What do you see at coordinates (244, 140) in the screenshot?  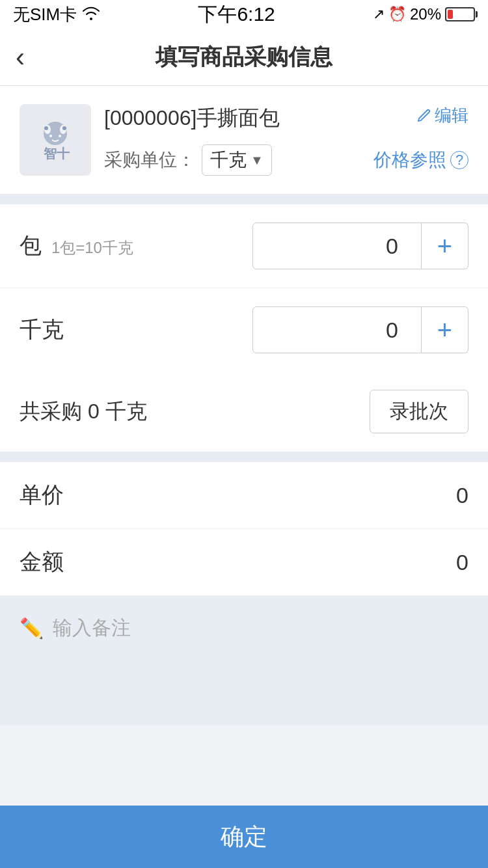 I see `product-card: 智十 [0000006]手撕面包 编辑 采购单位： 千克 ▼ 价格参照` at bounding box center [244, 140].